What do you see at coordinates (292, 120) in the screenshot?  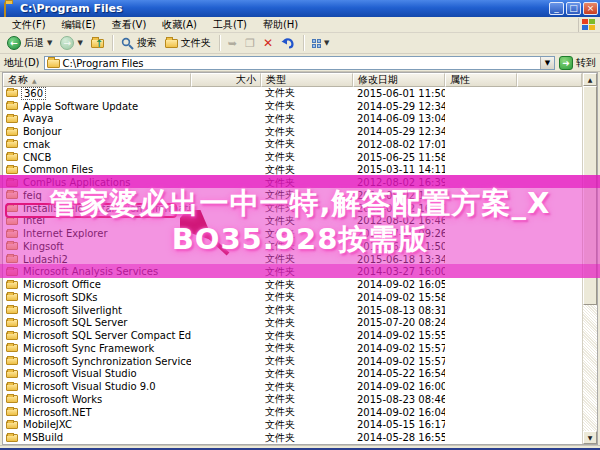 I see `file-row: Avaya 文件夹 2014-06-09 13:04` at bounding box center [292, 120].